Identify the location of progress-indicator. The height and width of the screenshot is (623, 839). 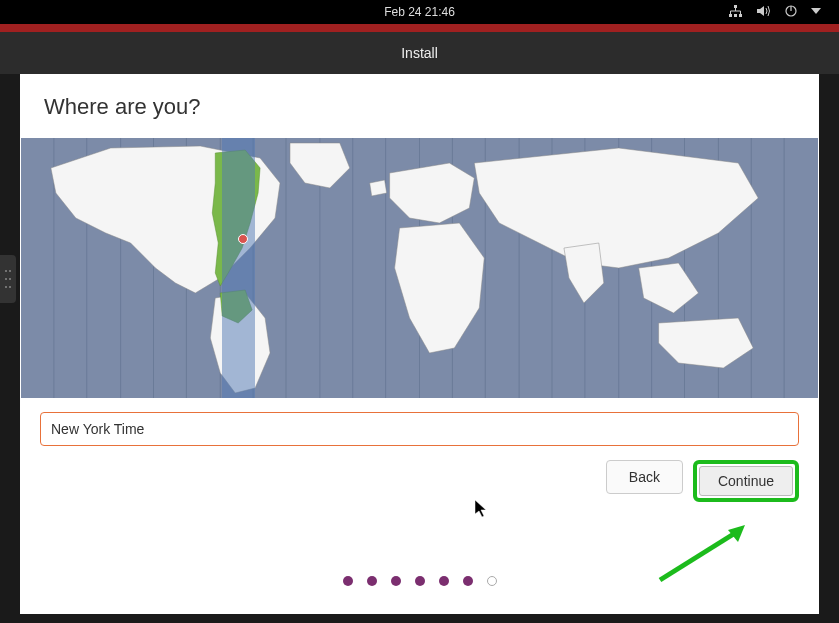
(420, 581).